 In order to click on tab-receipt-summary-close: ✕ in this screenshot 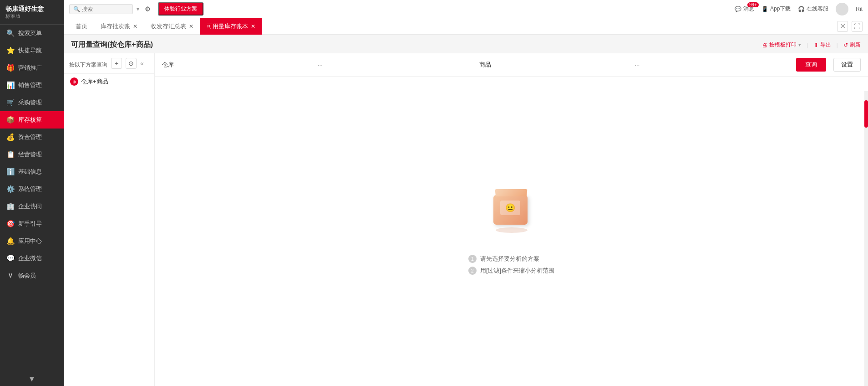, I will do `click(191, 26)`.